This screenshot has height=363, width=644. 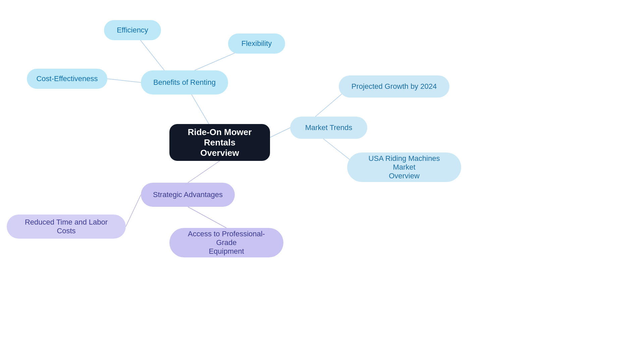 What do you see at coordinates (404, 167) in the screenshot?
I see `usa-market-node: USA Riding Machines Market Overview` at bounding box center [404, 167].